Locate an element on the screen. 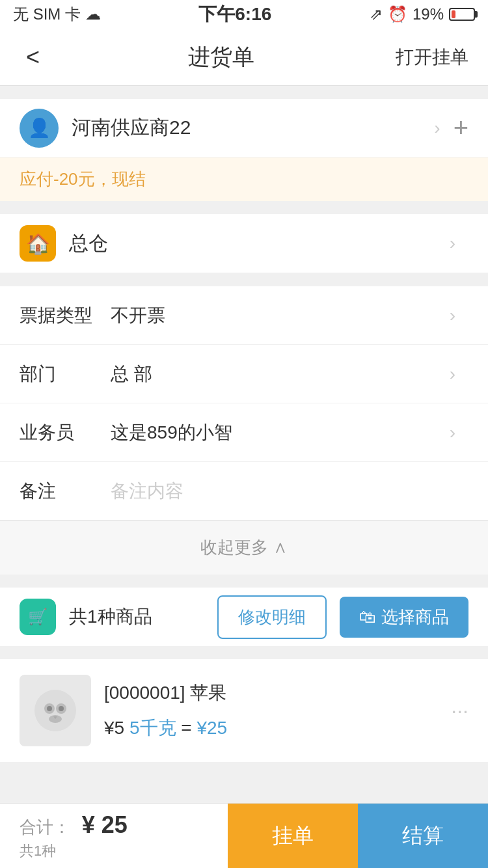 The width and height of the screenshot is (488, 868). product-price: ¥5 5千克 = ¥25 is located at coordinates (271, 728).